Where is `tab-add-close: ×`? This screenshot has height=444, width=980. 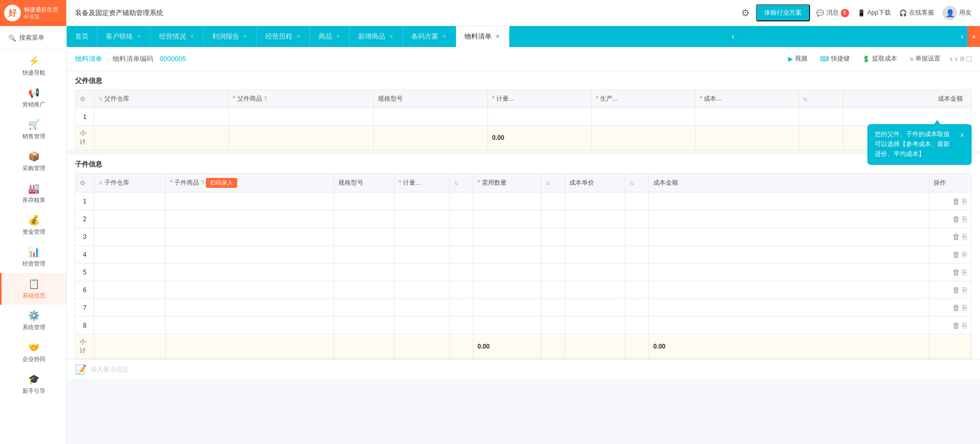
tab-add-close: × is located at coordinates (391, 37).